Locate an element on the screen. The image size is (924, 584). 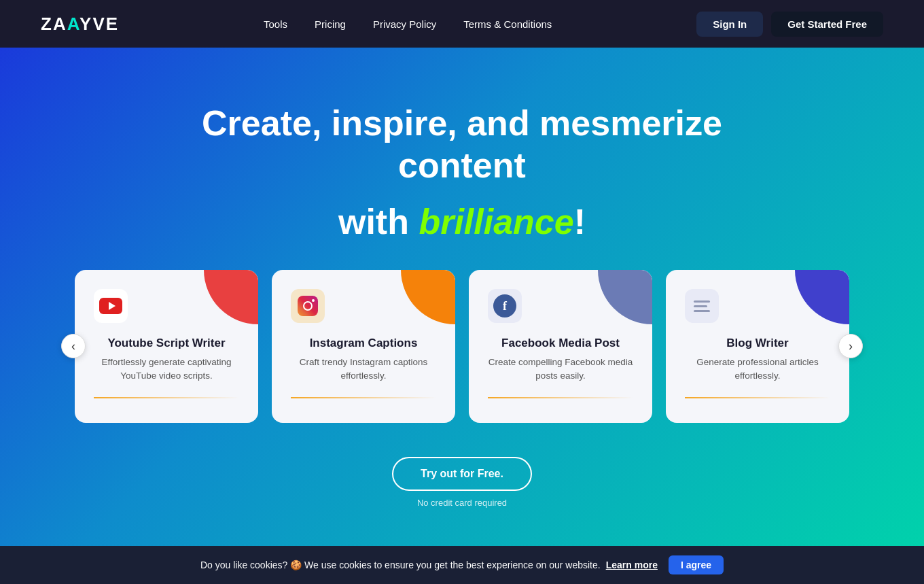
card-divider-youtube is located at coordinates (166, 398).